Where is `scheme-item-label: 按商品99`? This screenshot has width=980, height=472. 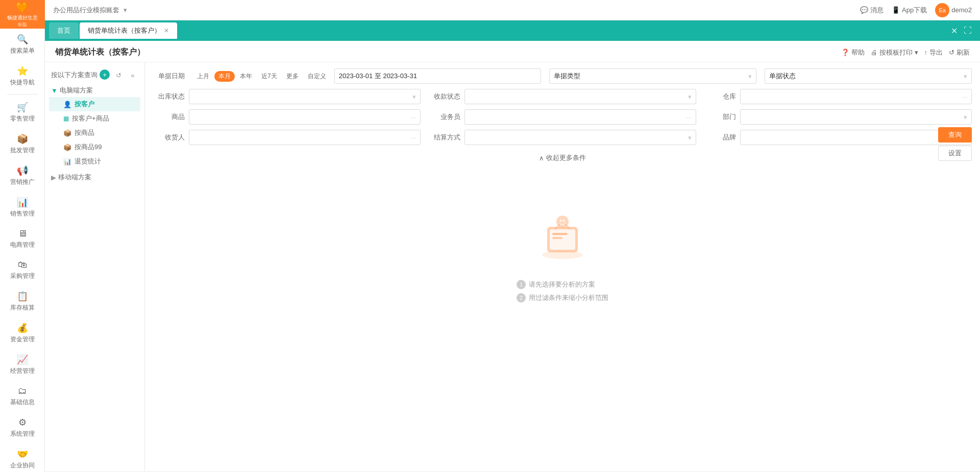
scheme-item-label: 按商品99 is located at coordinates (88, 147).